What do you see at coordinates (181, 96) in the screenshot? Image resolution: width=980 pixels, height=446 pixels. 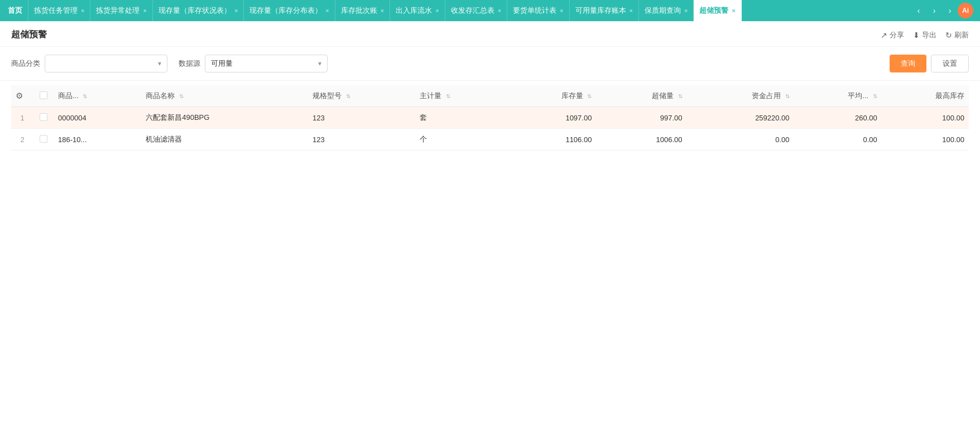 I see `sort-product-name-icon: ⇅` at bounding box center [181, 96].